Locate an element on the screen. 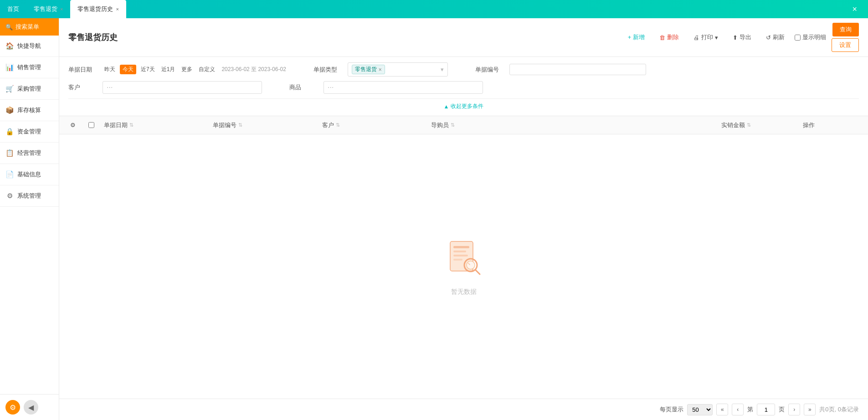 The height and width of the screenshot is (420, 868). empty-text: 暂无数据 is located at coordinates (464, 292).